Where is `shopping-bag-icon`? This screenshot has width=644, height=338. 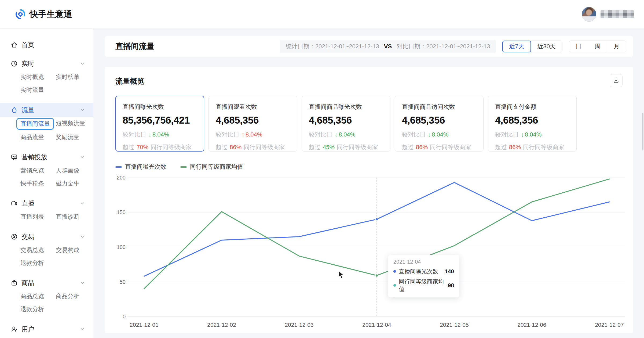
shopping-bag-icon is located at coordinates (14, 283).